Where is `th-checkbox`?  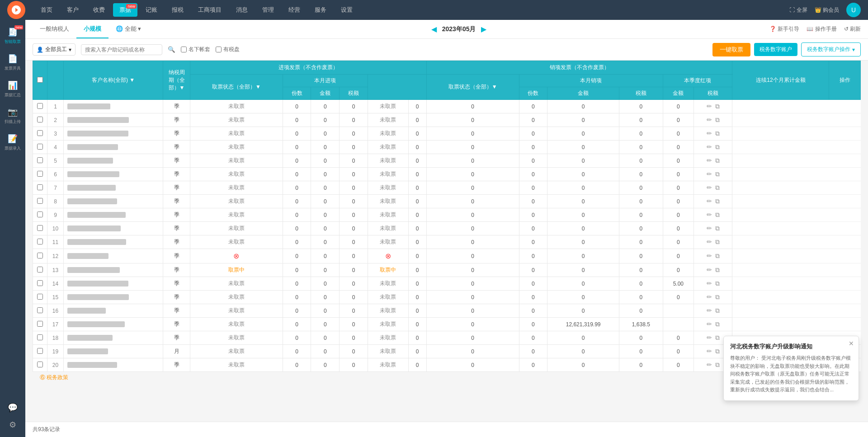 th-checkbox is located at coordinates (40, 80).